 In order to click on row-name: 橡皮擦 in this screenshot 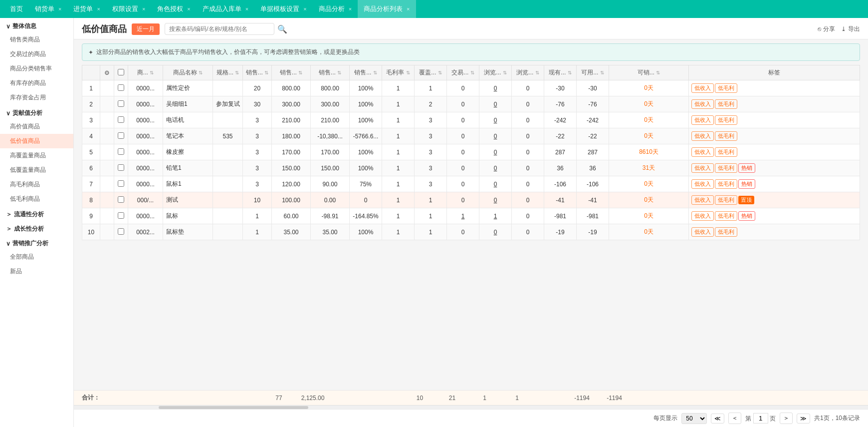, I will do `click(188, 152)`.